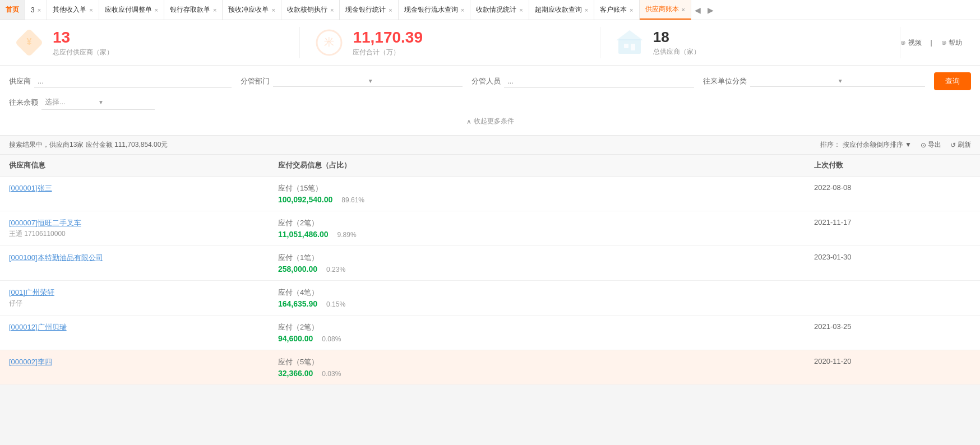  Describe the element at coordinates (332, 10) in the screenshot. I see `nav-tab-collection-exec-close: ×` at that location.